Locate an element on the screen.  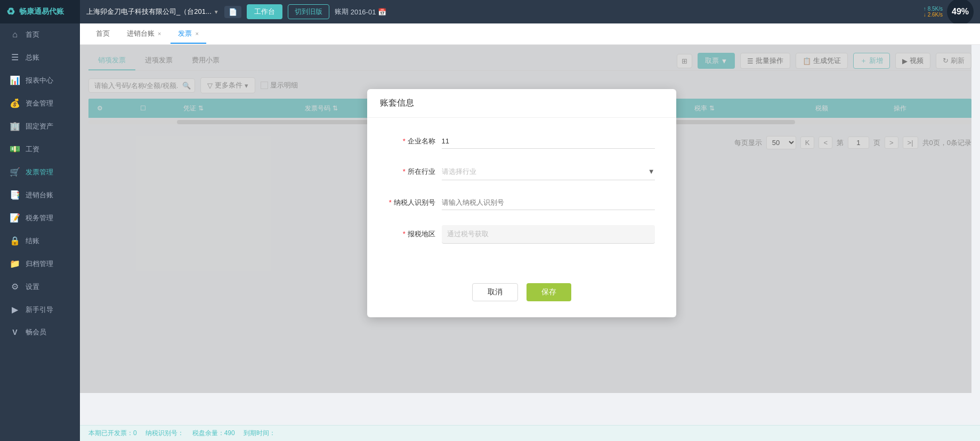
guide-icon: ▶ is located at coordinates (15, 309).